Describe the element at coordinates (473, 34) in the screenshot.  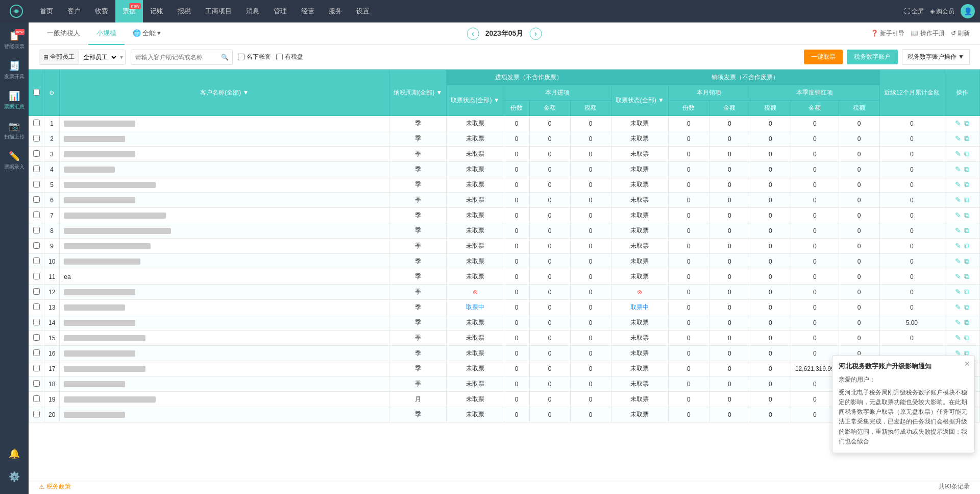
I see `prev-month-btn: ‹` at that location.